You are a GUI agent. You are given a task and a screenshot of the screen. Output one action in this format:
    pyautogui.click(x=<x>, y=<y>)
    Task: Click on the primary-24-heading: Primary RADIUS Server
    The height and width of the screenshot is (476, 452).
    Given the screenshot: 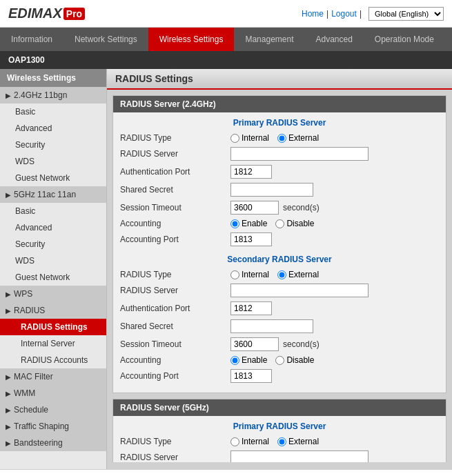 What is the action you would take?
    pyautogui.click(x=279, y=123)
    